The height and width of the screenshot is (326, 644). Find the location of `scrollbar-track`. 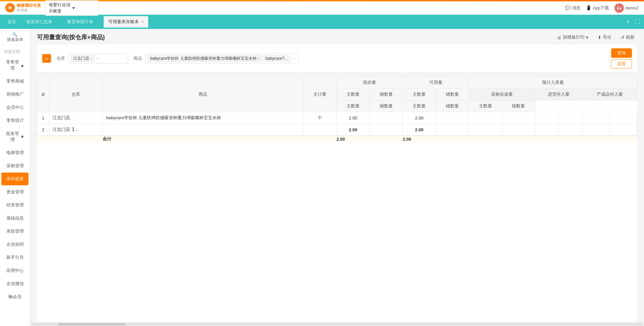

scrollbar-track is located at coordinates (337, 324).